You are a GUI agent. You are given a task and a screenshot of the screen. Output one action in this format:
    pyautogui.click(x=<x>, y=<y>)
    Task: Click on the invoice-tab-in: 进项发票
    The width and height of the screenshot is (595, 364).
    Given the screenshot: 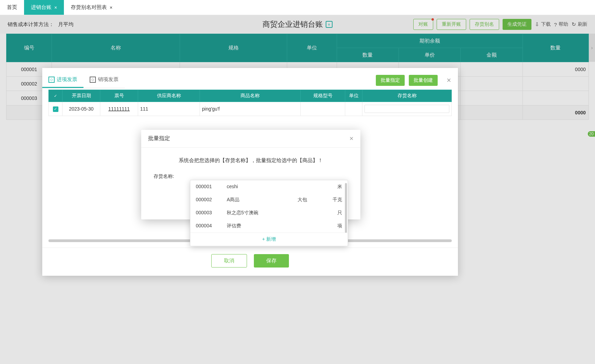 What is the action you would take?
    pyautogui.click(x=63, y=80)
    